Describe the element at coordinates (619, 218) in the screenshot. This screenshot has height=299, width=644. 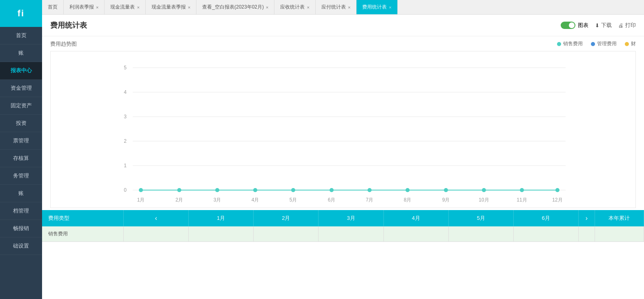
I see `th-ytd: 本年累计` at that location.